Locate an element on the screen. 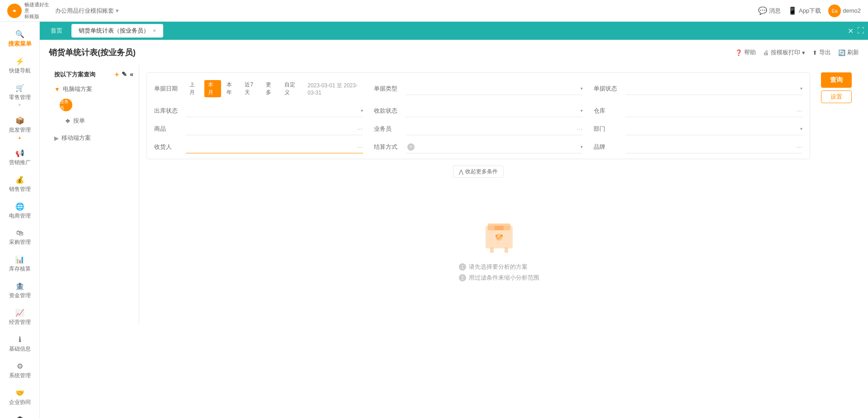 This screenshot has width=868, height=418. refresh-action: 🔄 刷新 is located at coordinates (849, 52).